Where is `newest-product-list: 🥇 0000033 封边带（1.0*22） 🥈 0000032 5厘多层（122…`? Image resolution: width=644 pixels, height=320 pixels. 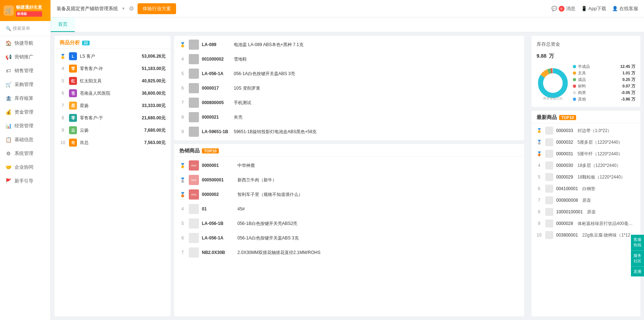 newest-product-list: 🥇 0000033 封边带（1.0*22） 🥈 0000032 5厘多层（122… is located at coordinates (586, 181).